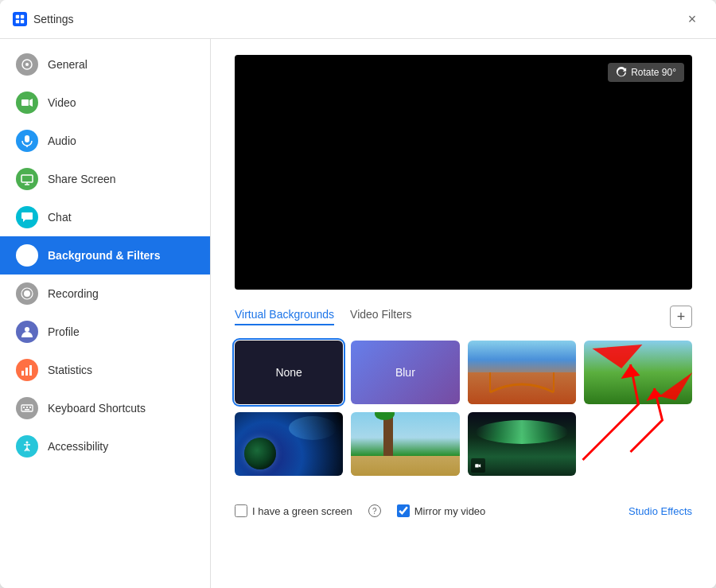 The height and width of the screenshot is (588, 716). Describe the element at coordinates (288, 372) in the screenshot. I see `background-none-label: None` at that location.